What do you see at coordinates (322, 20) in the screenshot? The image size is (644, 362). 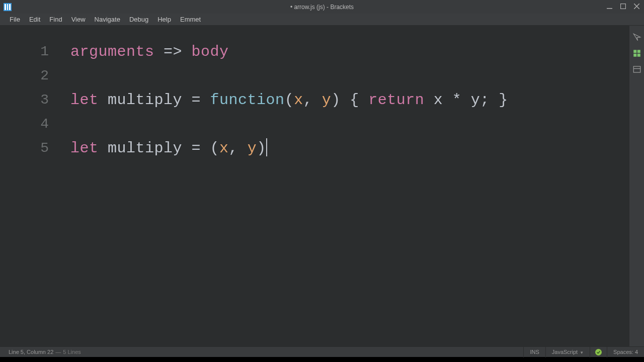 I see `menu-bar: File Edit Find View Navigate Debug Help …` at bounding box center [322, 20].